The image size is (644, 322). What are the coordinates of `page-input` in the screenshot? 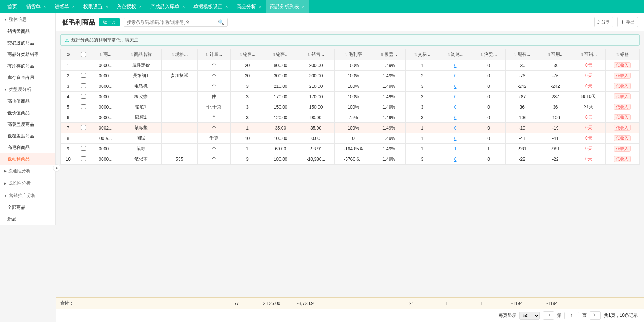 It's located at (572, 316).